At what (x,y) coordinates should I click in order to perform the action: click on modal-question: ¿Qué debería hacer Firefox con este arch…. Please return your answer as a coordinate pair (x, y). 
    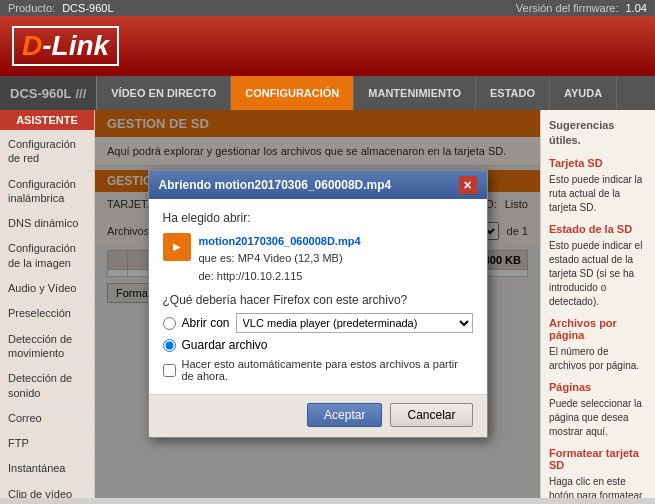
    Looking at the image, I should click on (318, 300).